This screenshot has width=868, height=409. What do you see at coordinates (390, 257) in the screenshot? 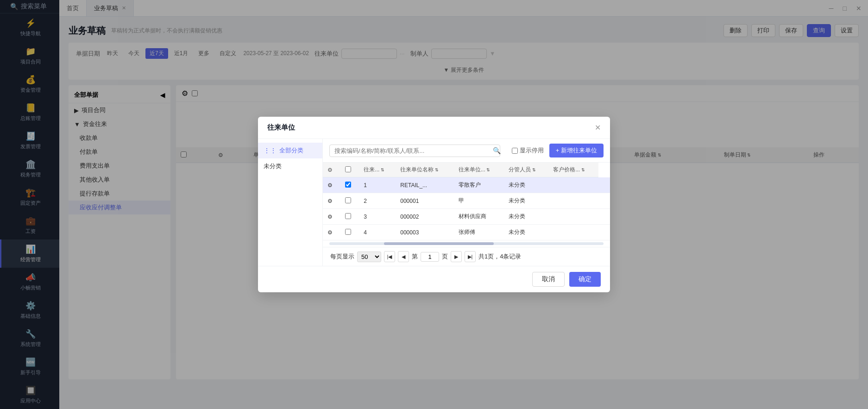
I see `first-page-btn: |◀` at bounding box center [390, 257].